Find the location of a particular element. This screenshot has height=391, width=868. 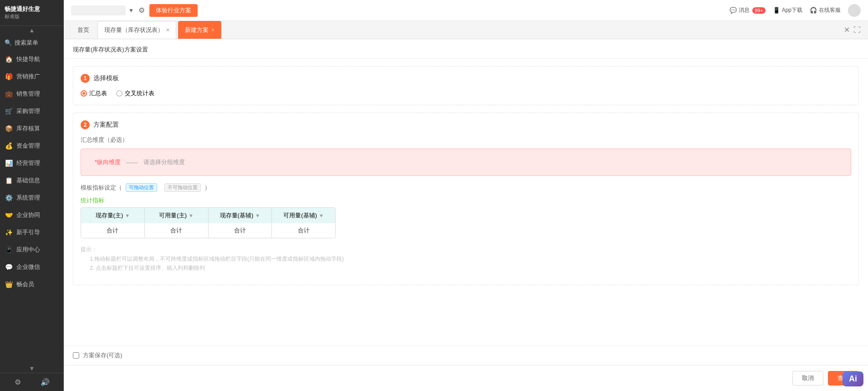

sidebar-item-label: 系统管理 is located at coordinates (28, 198).